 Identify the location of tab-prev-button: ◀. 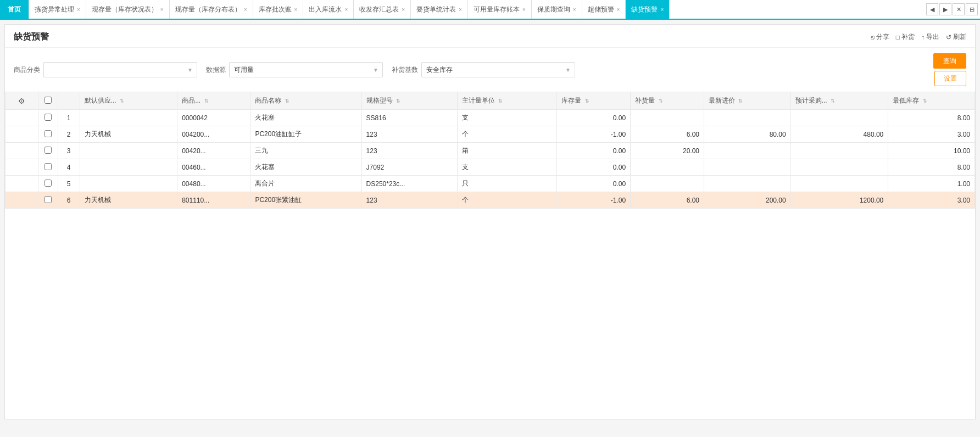
(932, 9).